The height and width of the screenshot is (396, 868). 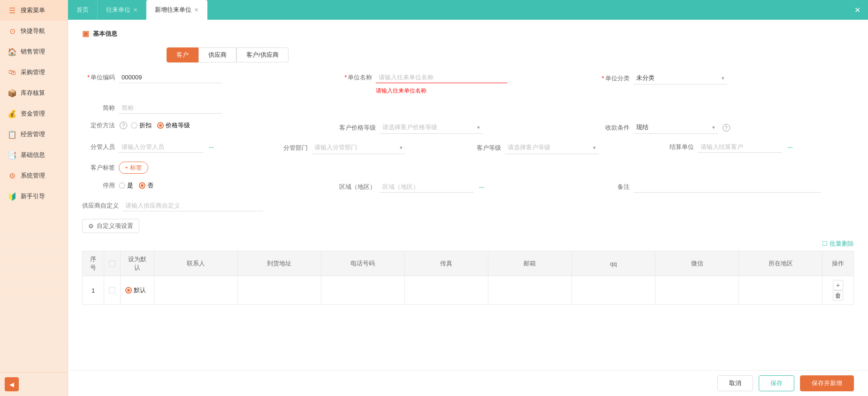 I want to click on sidebar-item-newbie: 🔰 新手引导, so click(x=34, y=196).